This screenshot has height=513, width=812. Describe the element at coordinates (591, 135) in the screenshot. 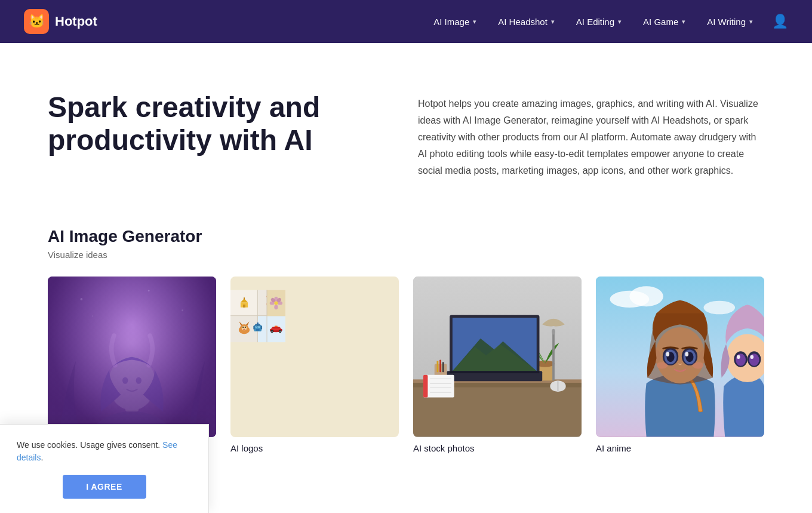

I see `hero-description: Hotpot helps you create amazing images, …` at that location.